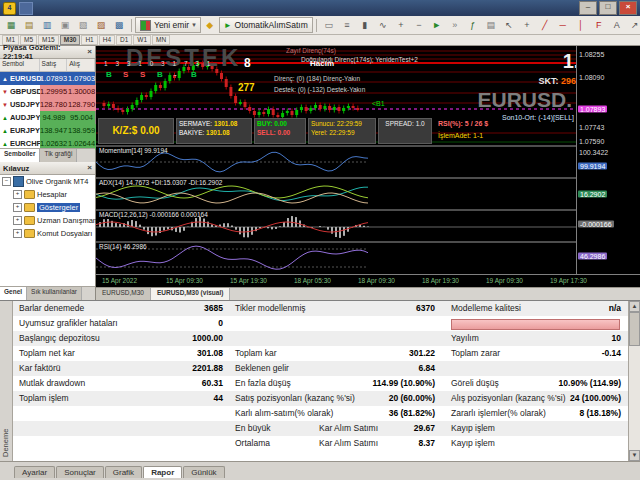 The height and width of the screenshot is (480, 640). Describe the element at coordinates (173, 354) in the screenshot. I see `report-value: 301.08` at that location.